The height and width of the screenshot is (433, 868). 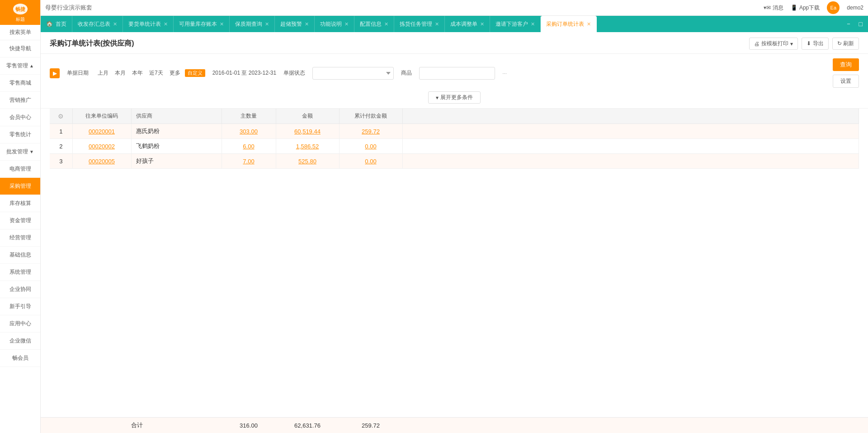 What do you see at coordinates (202, 24) in the screenshot?
I see `tab-available-inv: 可用量库存账本 ✕` at bounding box center [202, 24].